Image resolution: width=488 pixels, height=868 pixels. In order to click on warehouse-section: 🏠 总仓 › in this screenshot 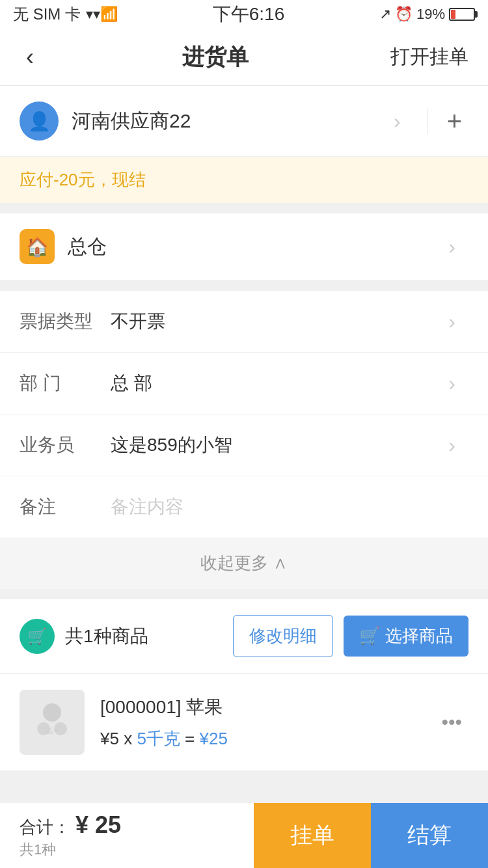, I will do `click(244, 247)`.